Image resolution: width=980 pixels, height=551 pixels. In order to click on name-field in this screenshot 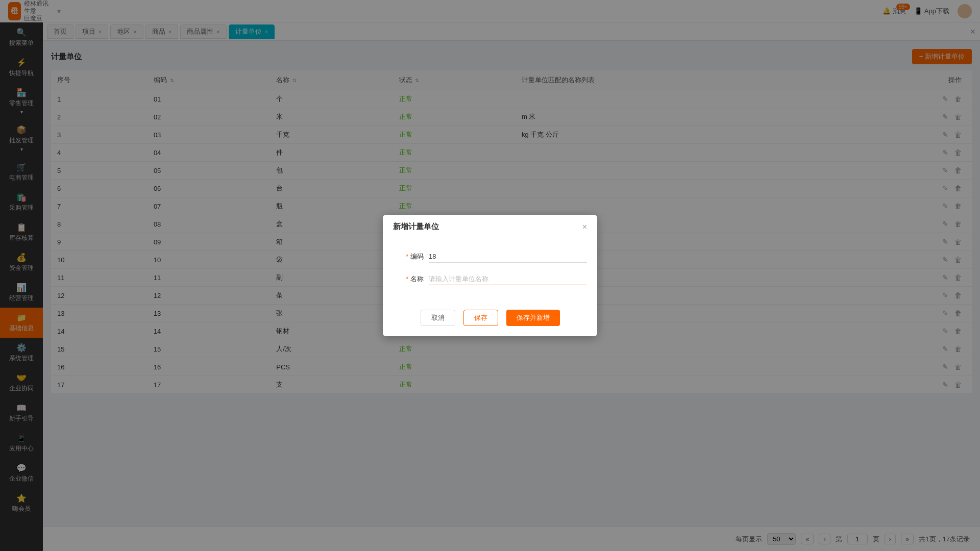, I will do `click(508, 279)`.